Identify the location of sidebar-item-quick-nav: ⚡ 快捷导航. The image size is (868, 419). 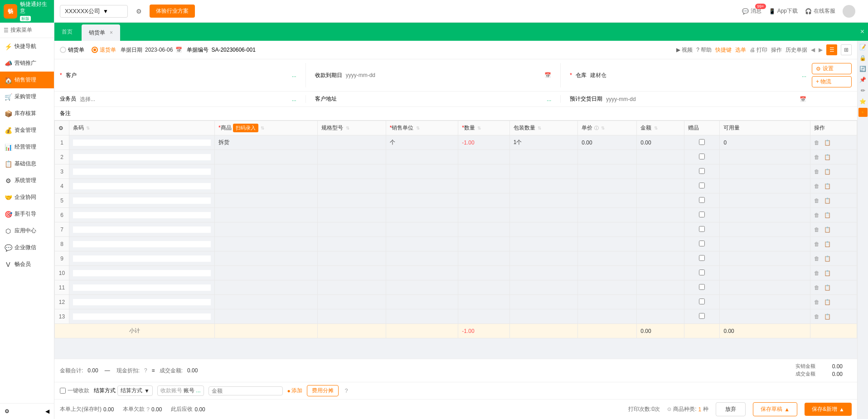
(27, 46).